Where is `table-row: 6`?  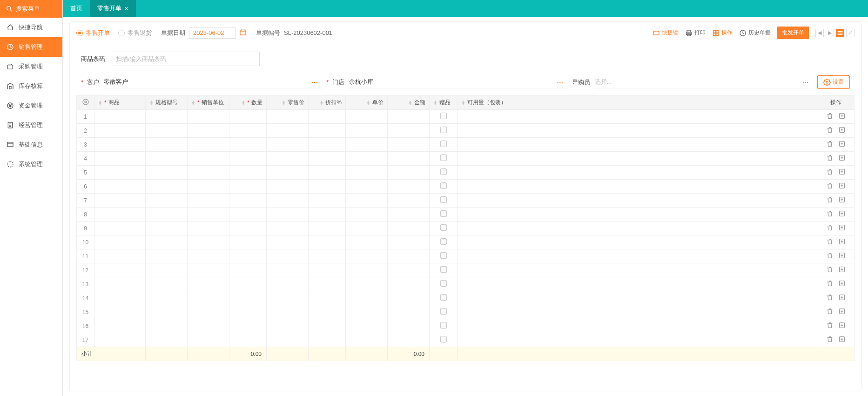 table-row: 6 is located at coordinates (465, 187).